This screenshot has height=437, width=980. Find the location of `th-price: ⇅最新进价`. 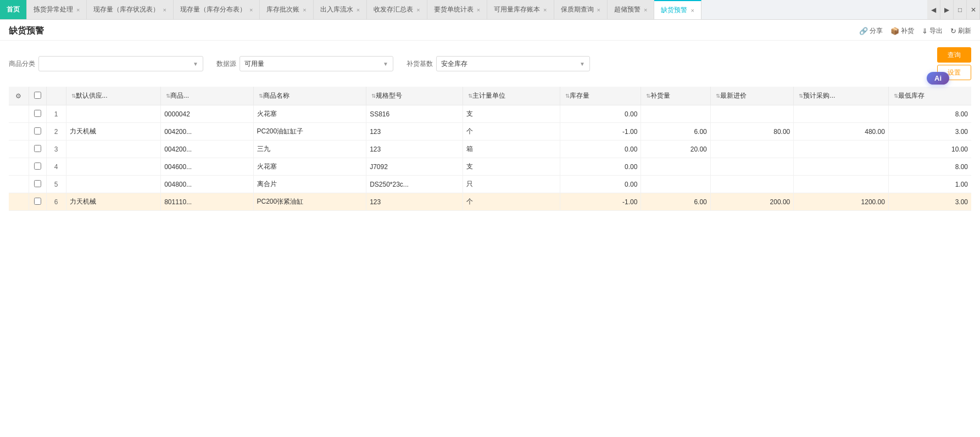

th-price: ⇅最新进价 is located at coordinates (752, 96).